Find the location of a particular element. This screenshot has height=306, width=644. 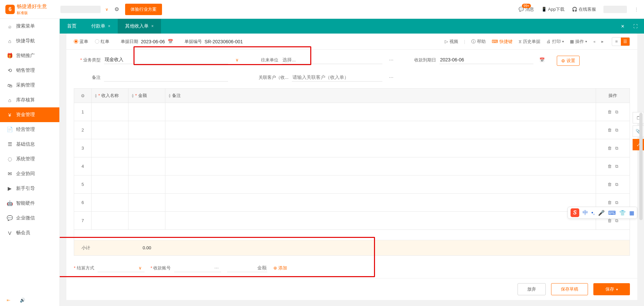

col-amount: ▴▾金额 is located at coordinates (147, 96).